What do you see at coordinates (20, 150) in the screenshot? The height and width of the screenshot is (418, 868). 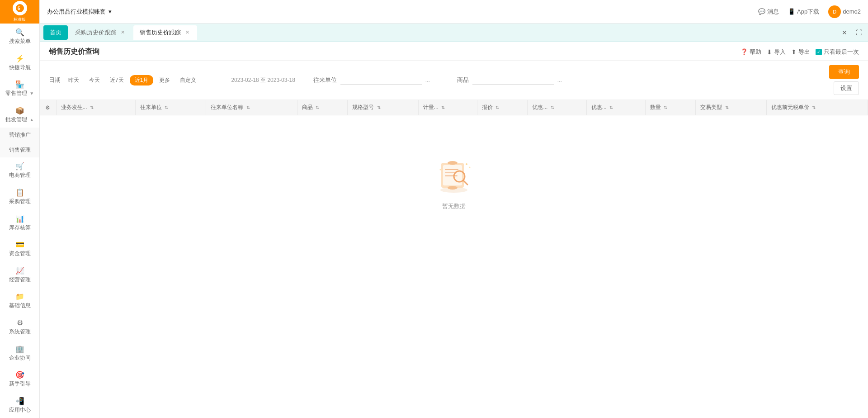 I see `sidebar-item-sales: 销售管理` at bounding box center [20, 150].